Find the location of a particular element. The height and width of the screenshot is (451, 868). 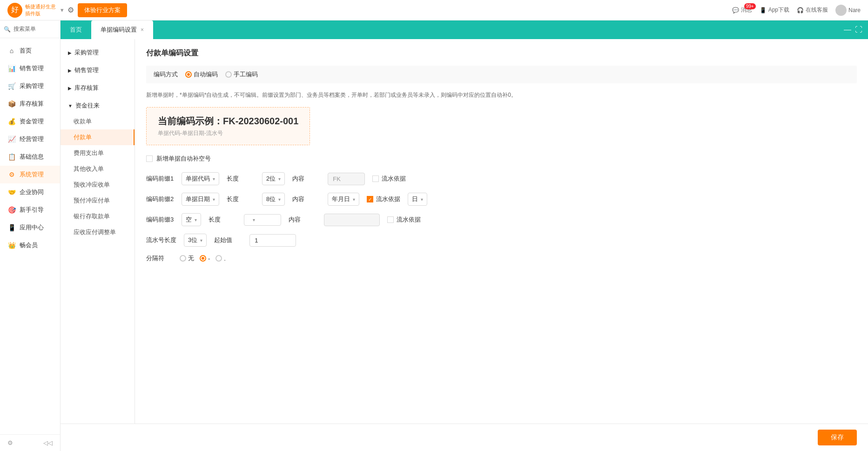

menu-item-prepayment-offset: 预付冲应付单 is located at coordinates (98, 201).